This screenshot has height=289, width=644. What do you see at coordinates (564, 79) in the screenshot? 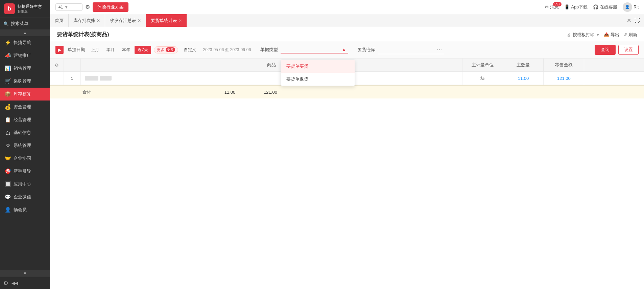
I see `amount-link: 121.00` at bounding box center [564, 79].